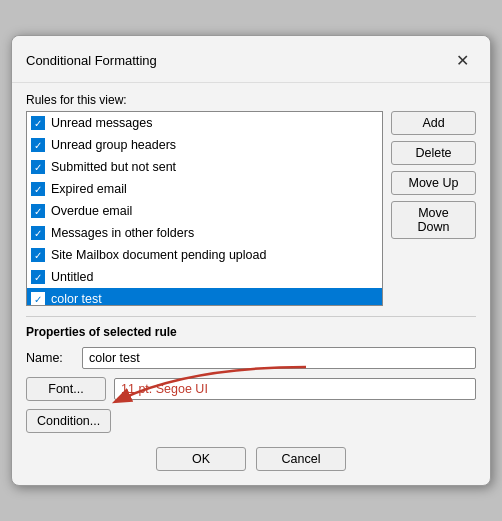 Image resolution: width=502 pixels, height=521 pixels. Describe the element at coordinates (434, 220) in the screenshot. I see `move-down-button: Move Down` at that location.